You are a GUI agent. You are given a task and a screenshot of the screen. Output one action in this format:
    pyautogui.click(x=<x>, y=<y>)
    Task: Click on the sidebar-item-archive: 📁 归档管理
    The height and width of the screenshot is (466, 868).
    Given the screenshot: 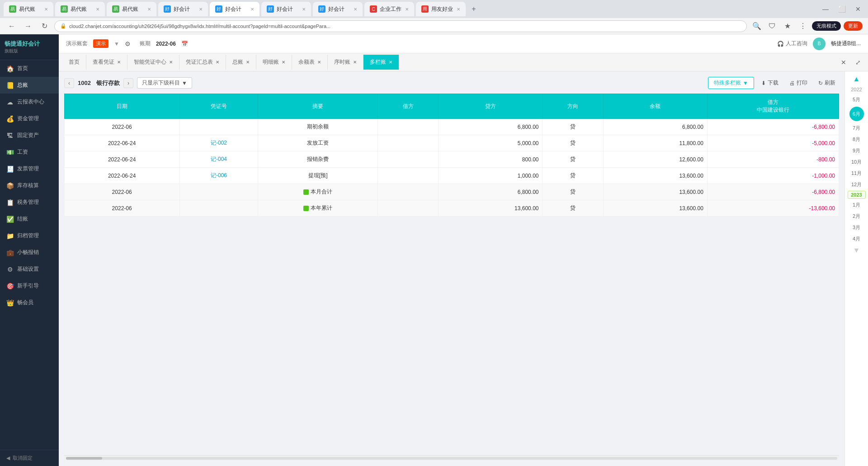 What is the action you would take?
    pyautogui.click(x=29, y=236)
    